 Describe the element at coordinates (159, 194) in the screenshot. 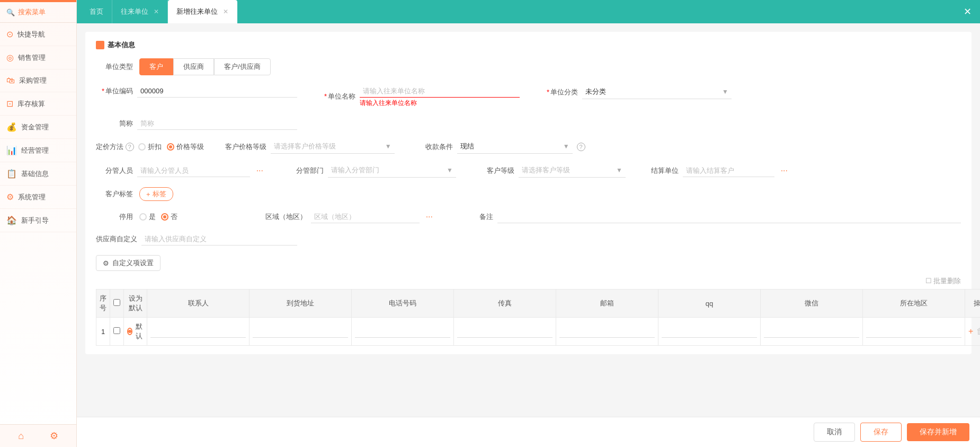

I see `add-tag-label: 标签` at that location.